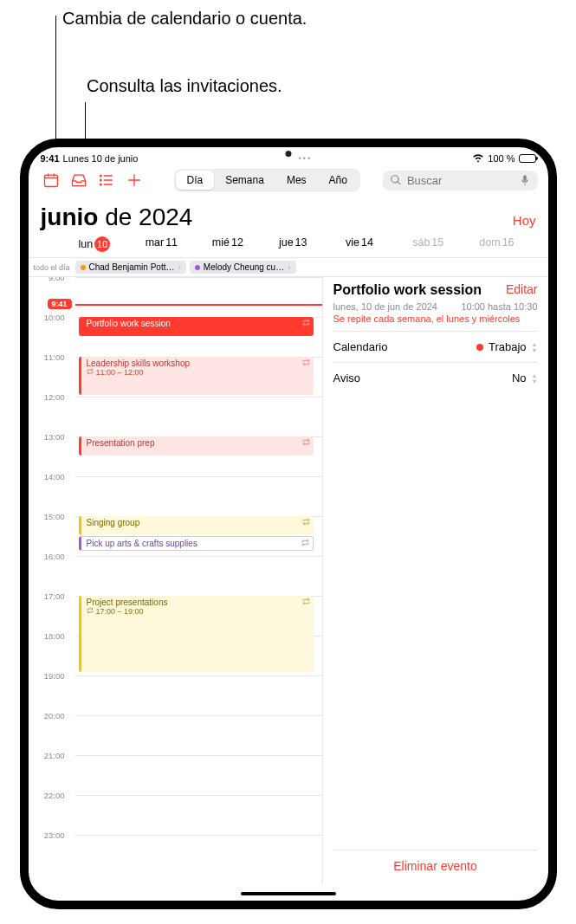  What do you see at coordinates (196, 446) in the screenshot?
I see `timeline-event: Presentation prep` at bounding box center [196, 446].